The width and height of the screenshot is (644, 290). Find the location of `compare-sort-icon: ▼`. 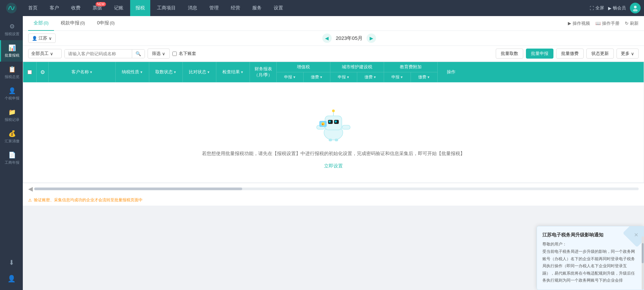

compare-sort-icon: ▼ is located at coordinates (209, 72).